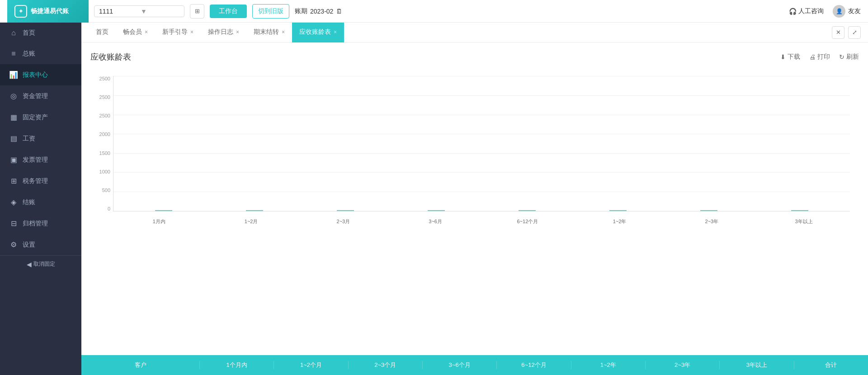  Describe the element at coordinates (141, 365) in the screenshot. I see `th-customer: 客户` at that location.